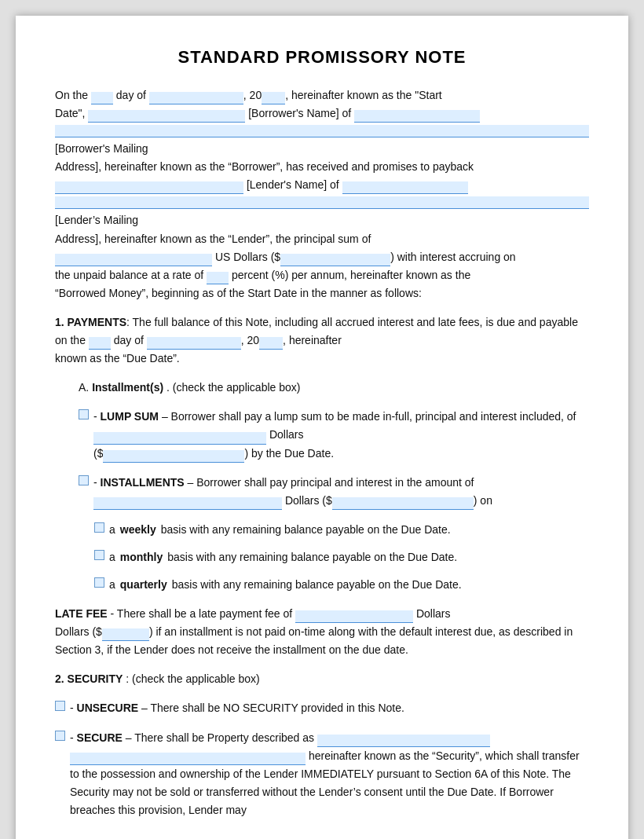  Describe the element at coordinates (322, 341) in the screenshot. I see `section1-paragraph: 1. PAYMENTS: The full balance of this No…` at that location.